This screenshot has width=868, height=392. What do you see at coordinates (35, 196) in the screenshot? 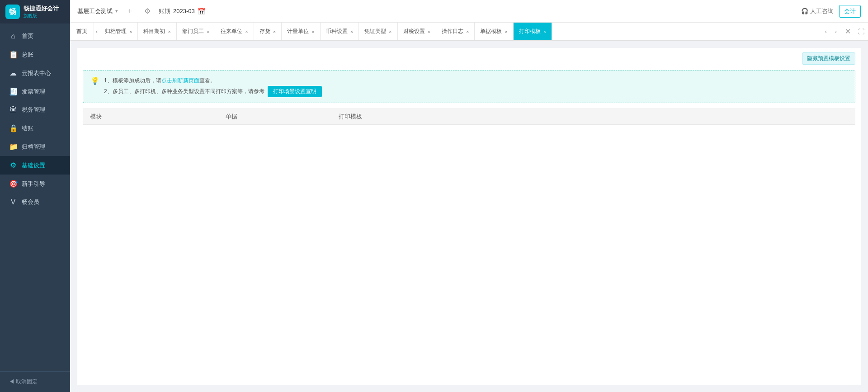
I see `sidebar: 畅 畅捷通好会计 旗舰版 ⌂ 首页 📋 总账 ☁ 云报表中心 🧾 发票管理 🏛 …` at bounding box center [35, 196].